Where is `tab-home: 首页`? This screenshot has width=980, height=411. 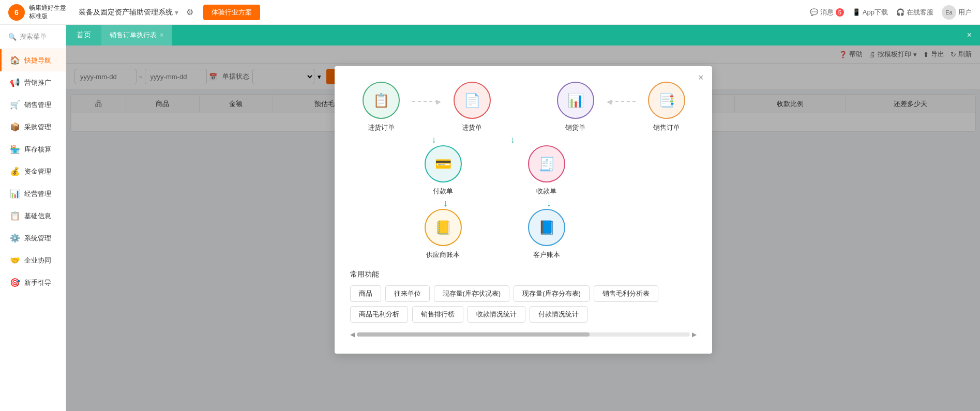
tab-home: 首页 is located at coordinates (84, 35).